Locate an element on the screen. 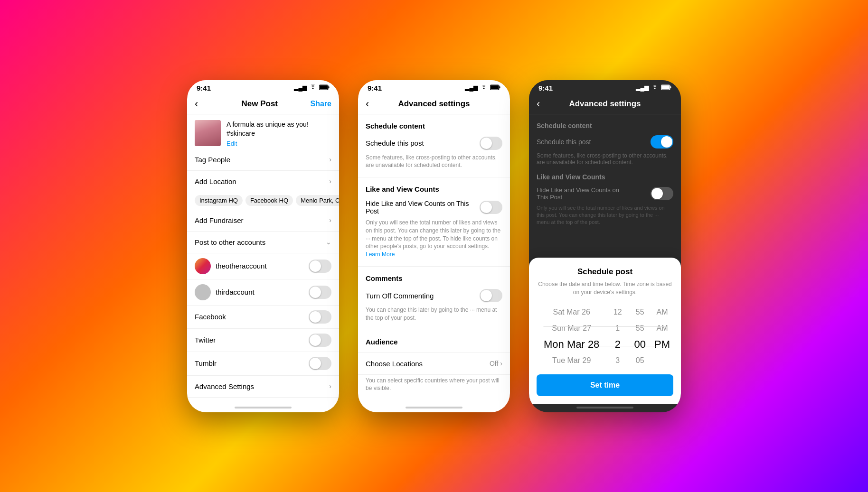  back-button-2: ‹ is located at coordinates (373, 104).